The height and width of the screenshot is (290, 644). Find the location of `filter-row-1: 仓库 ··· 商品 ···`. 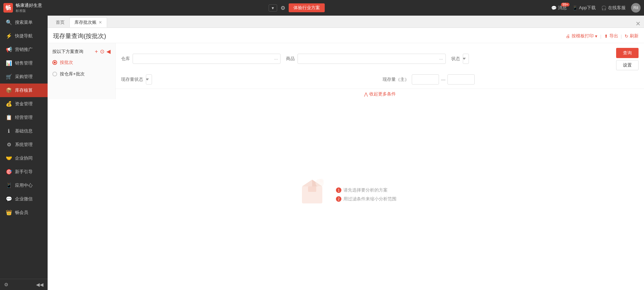

filter-row-1: 仓库 ··· 商品 ··· is located at coordinates (380, 59).